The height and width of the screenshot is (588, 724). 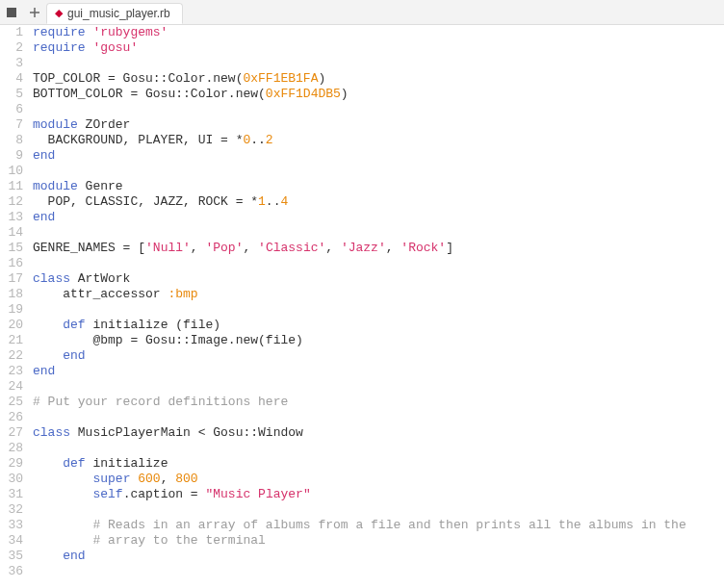 I want to click on line-number: 30, so click(x=12, y=479).